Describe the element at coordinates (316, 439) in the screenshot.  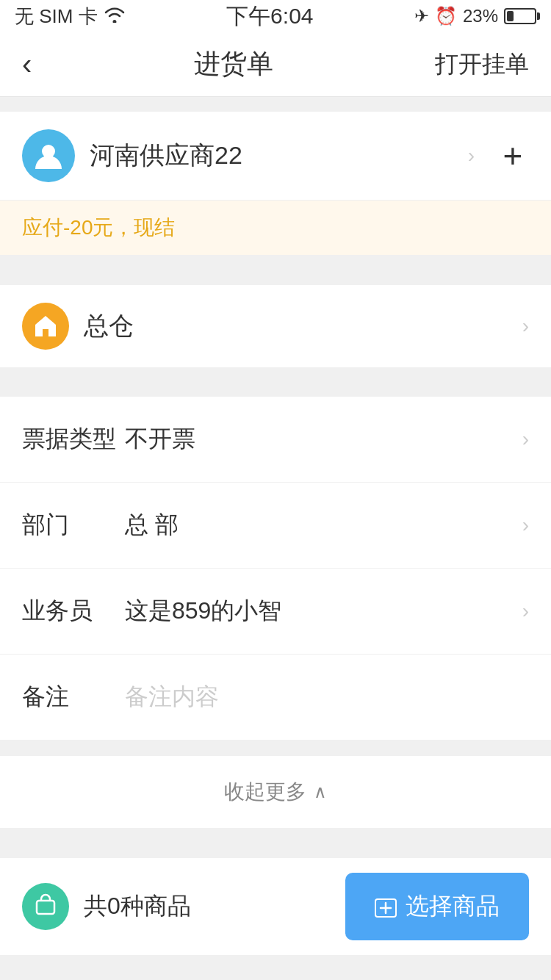
I see `invoice-type-value: 不开票` at that location.